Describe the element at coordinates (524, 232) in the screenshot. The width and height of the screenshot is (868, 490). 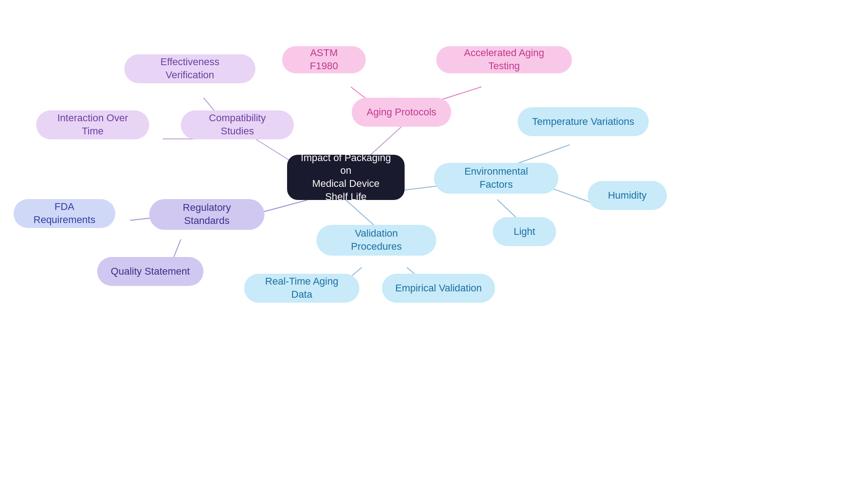
I see `light-node: Light` at that location.